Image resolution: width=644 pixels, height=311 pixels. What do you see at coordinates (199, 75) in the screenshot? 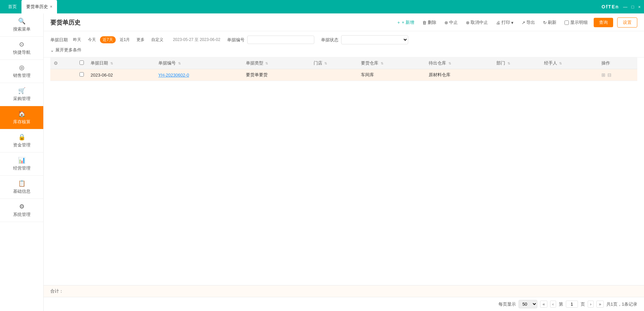
I see `row-docno-cell: YH-20230602-0` at bounding box center [199, 75].